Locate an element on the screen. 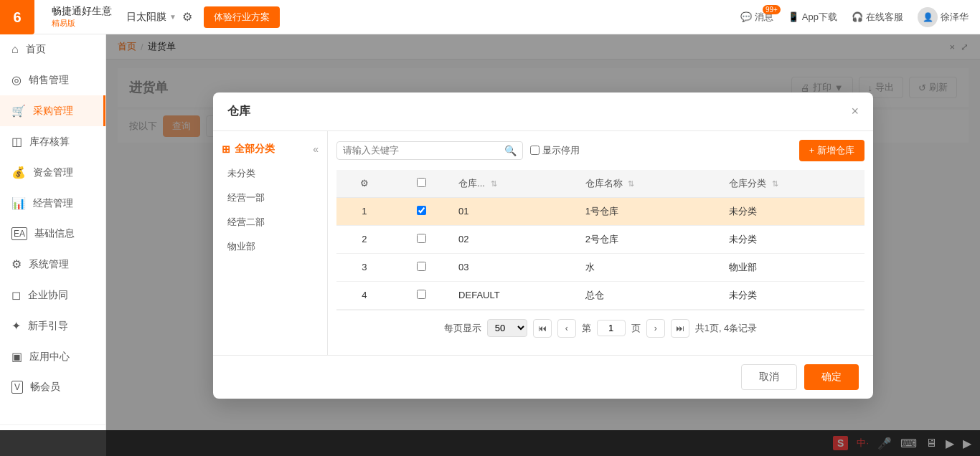 Image resolution: width=980 pixels, height=456 pixels. table-row: 4 DEFAULT 总仓 未分类 is located at coordinates (600, 295).